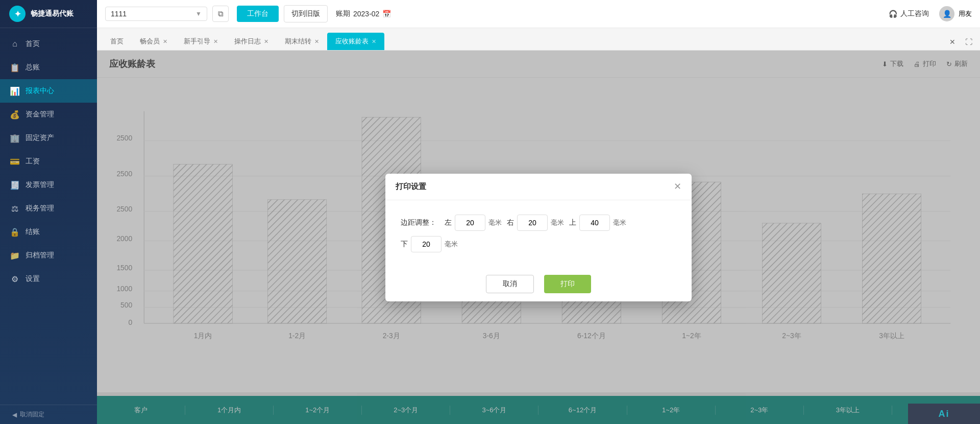  What do you see at coordinates (538, 187) in the screenshot?
I see `modal-header: 打印设置 ✕` at bounding box center [538, 187].